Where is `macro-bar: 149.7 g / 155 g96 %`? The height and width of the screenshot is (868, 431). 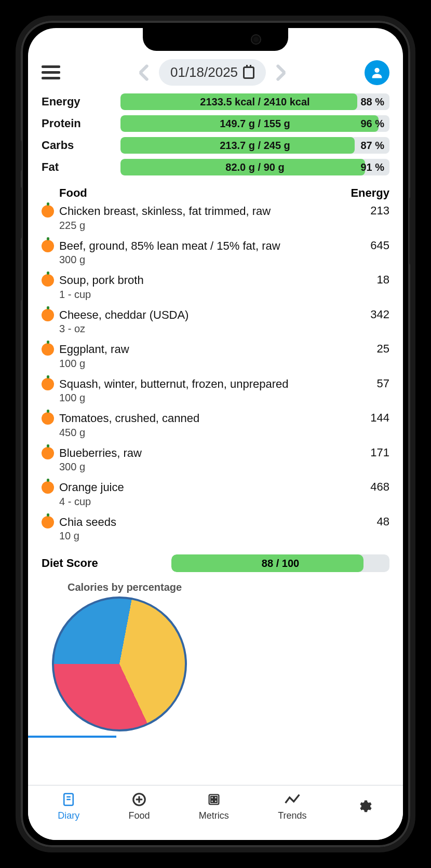
macro-bar: 149.7 g / 155 g96 % is located at coordinates (255, 124).